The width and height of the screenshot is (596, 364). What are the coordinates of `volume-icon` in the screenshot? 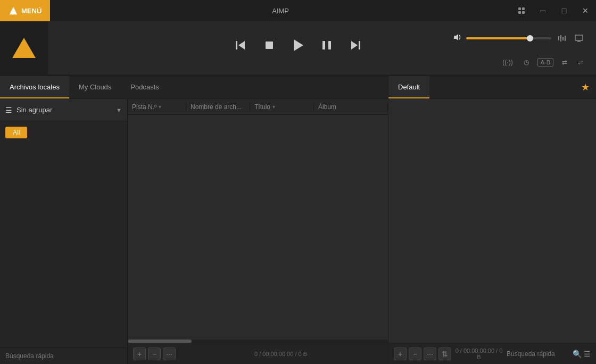 It's located at (458, 38).